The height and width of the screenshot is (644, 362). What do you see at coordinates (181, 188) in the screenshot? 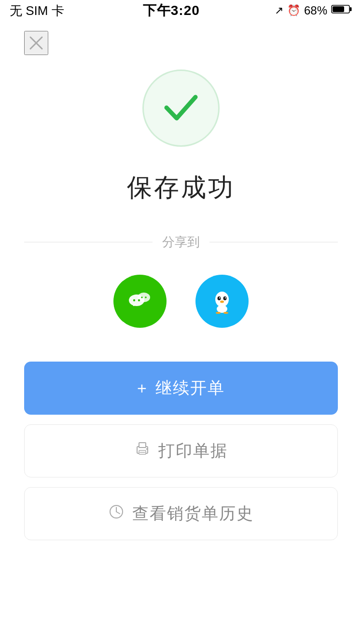
I see `success-title: 保存成功` at bounding box center [181, 188].